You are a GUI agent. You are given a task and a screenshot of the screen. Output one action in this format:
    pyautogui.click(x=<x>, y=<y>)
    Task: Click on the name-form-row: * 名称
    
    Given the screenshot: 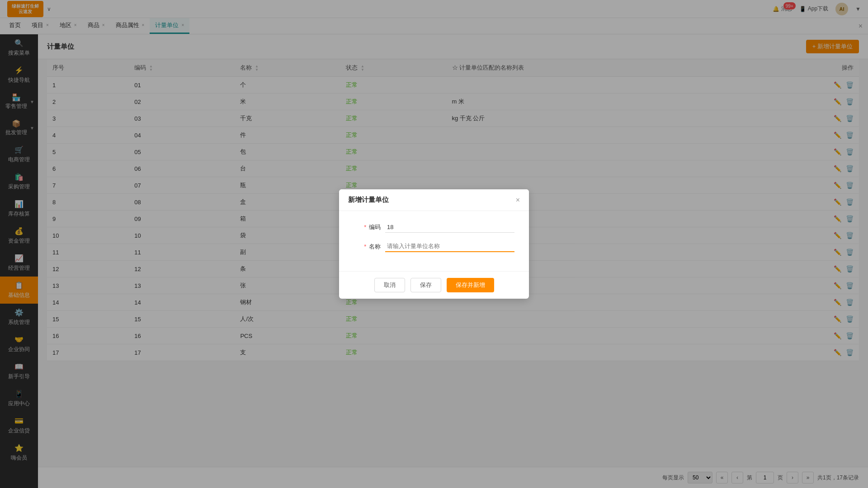 What is the action you would take?
    pyautogui.click(x=434, y=247)
    